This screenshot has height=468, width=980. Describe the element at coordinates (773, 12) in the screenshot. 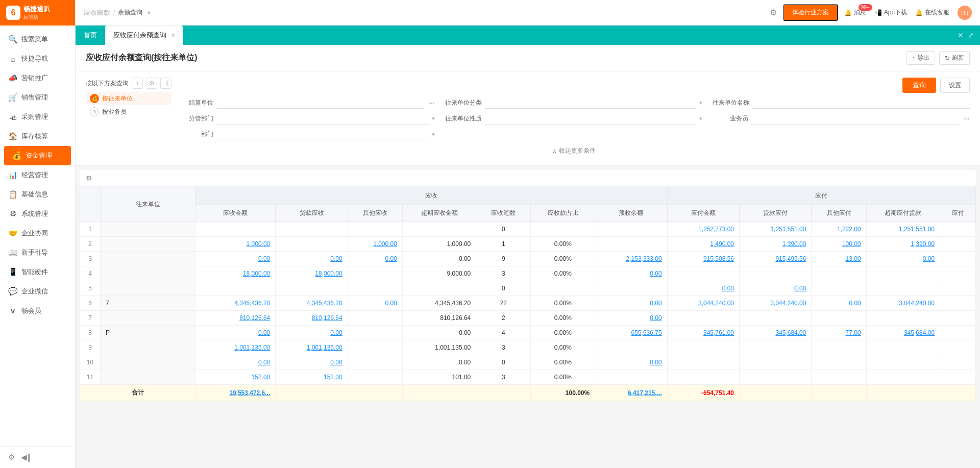

I see `topbar-settings-icon: ⚙` at that location.